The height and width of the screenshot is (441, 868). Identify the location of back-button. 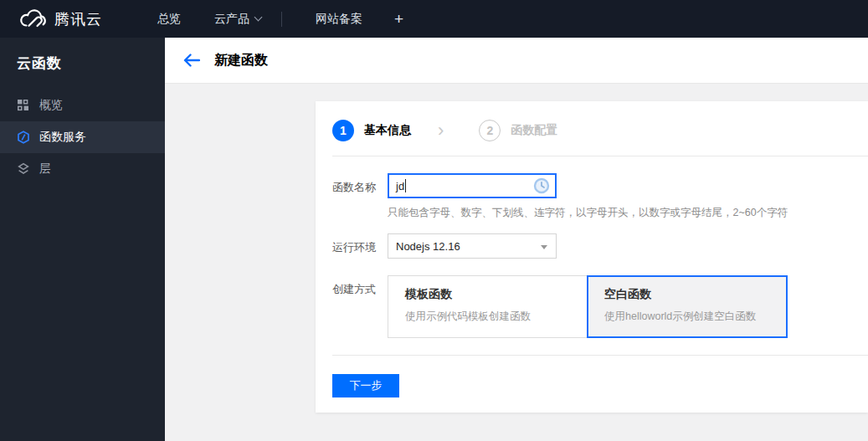
(192, 60).